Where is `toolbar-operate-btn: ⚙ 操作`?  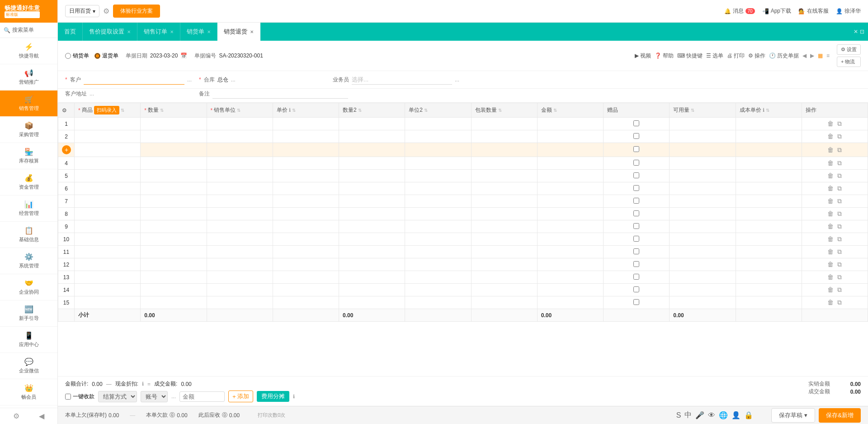 toolbar-operate-btn: ⚙ 操作 is located at coordinates (757, 56).